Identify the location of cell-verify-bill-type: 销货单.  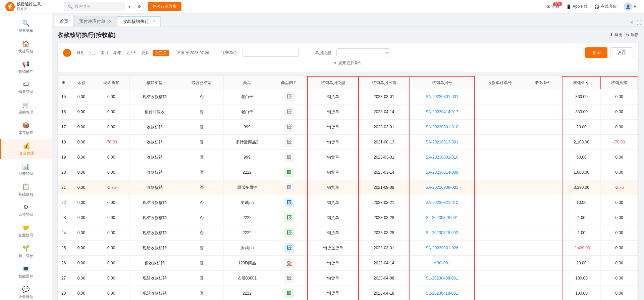
(333, 263).